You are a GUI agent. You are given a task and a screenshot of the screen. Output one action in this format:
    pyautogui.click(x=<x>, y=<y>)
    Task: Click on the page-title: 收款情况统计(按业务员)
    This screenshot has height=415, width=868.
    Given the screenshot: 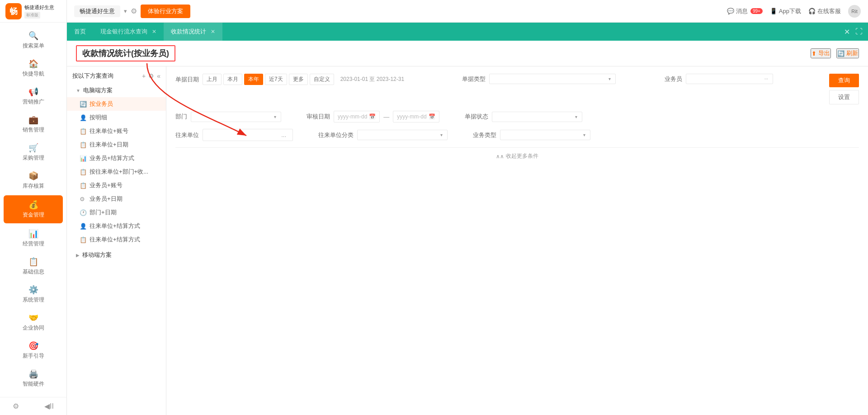 What is the action you would take?
    pyautogui.click(x=126, y=53)
    